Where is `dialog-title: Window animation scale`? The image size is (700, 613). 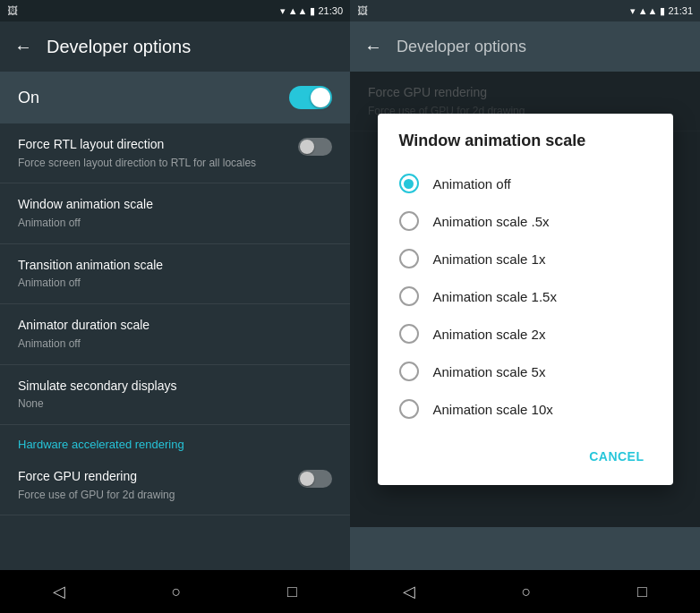 dialog-title: Window animation scale is located at coordinates (525, 140).